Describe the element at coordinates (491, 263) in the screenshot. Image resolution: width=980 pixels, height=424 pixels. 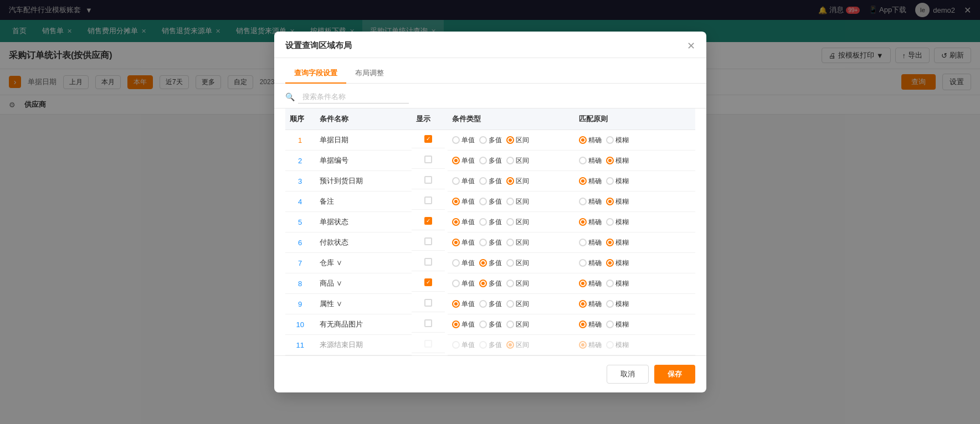
I see `type-radio-多值-7: 多值` at that location.